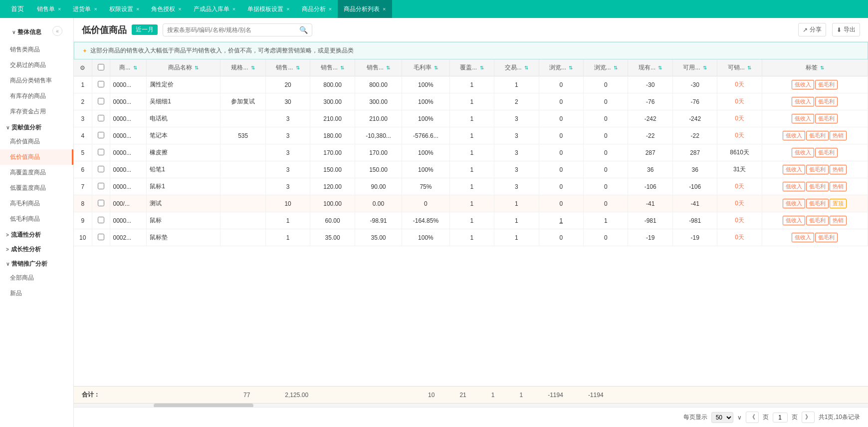 Image resolution: width=868 pixels, height=427 pixels. Describe the element at coordinates (37, 249) in the screenshot. I see `sidebar-group-growth: > 成长性分析` at that location.